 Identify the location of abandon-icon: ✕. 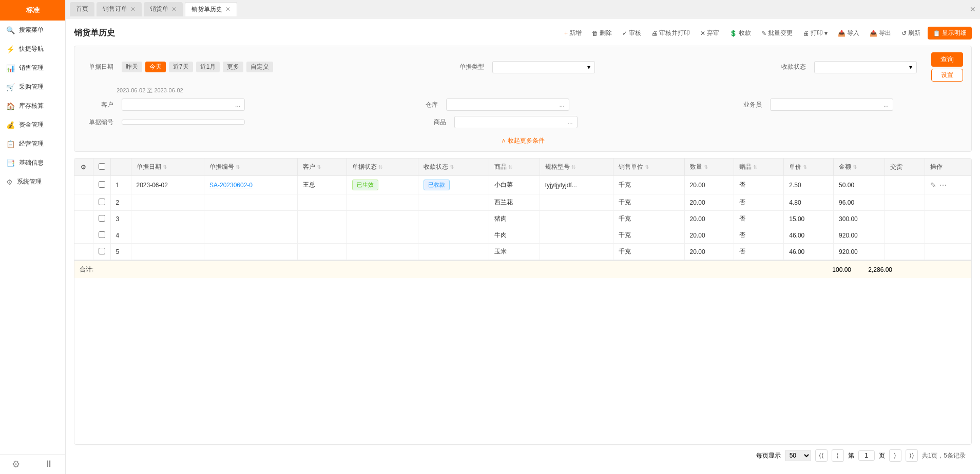
(703, 33).